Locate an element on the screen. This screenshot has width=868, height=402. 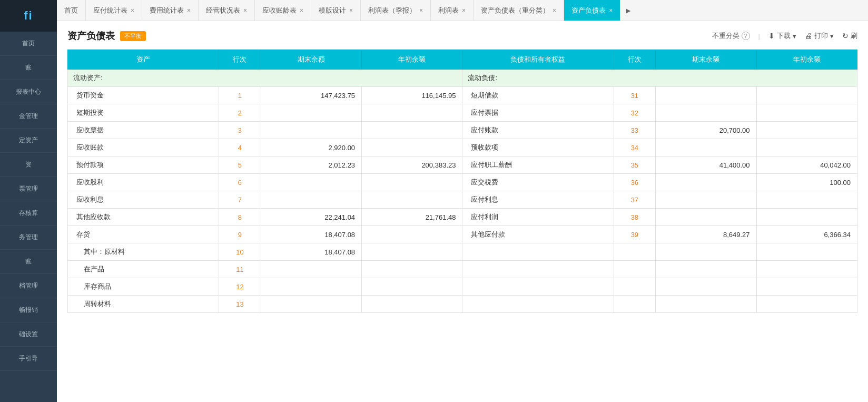
col-begin-balance: 年初余额 is located at coordinates (412, 60).